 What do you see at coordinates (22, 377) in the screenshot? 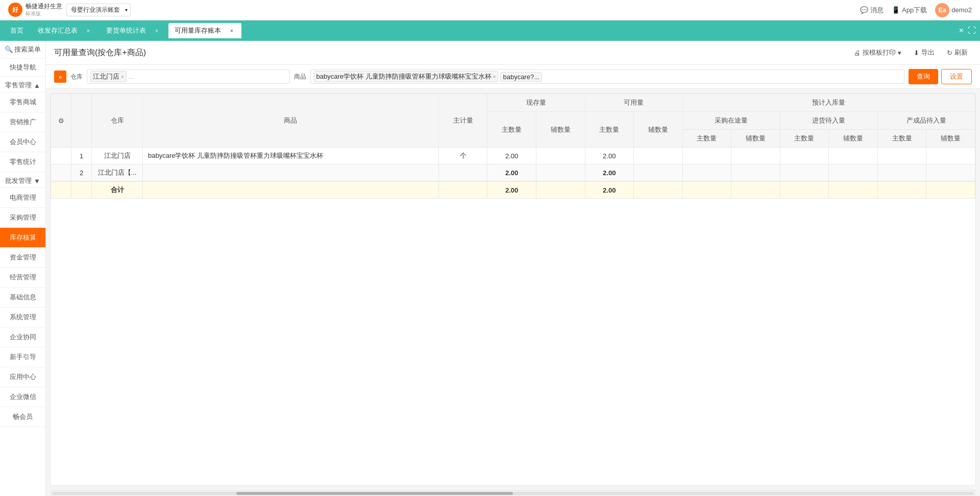
I see `sidebar-item-app-center: 应用中心` at bounding box center [22, 377].